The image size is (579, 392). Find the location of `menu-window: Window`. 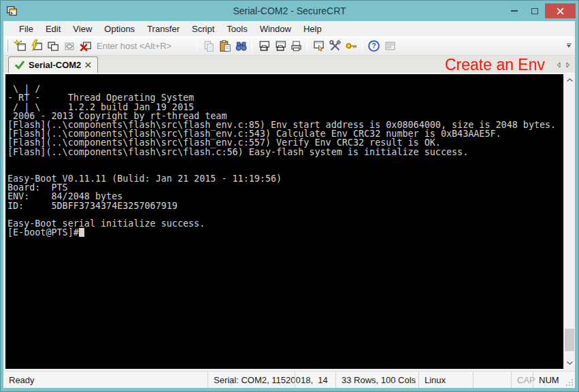

menu-window: Window is located at coordinates (276, 29).